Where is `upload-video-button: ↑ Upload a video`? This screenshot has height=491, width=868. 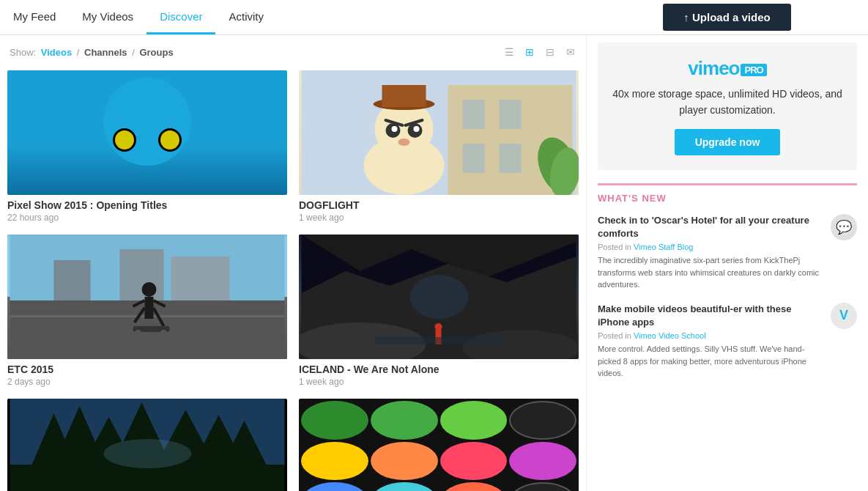
upload-video-button: ↑ Upload a video is located at coordinates (727, 18).